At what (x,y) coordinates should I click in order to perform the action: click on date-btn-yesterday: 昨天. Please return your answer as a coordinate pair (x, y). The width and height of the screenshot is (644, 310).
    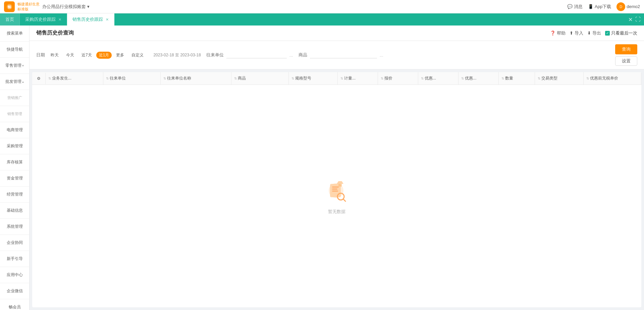
    Looking at the image, I should click on (55, 55).